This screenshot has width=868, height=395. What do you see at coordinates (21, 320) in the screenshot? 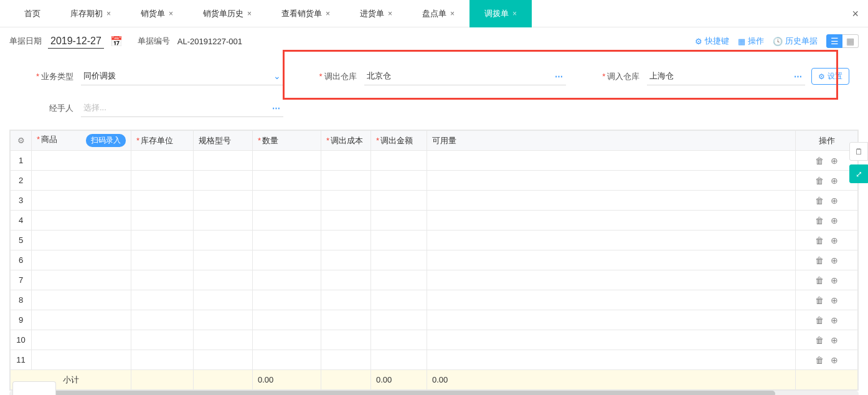
I see `row-number: 9` at bounding box center [21, 320].